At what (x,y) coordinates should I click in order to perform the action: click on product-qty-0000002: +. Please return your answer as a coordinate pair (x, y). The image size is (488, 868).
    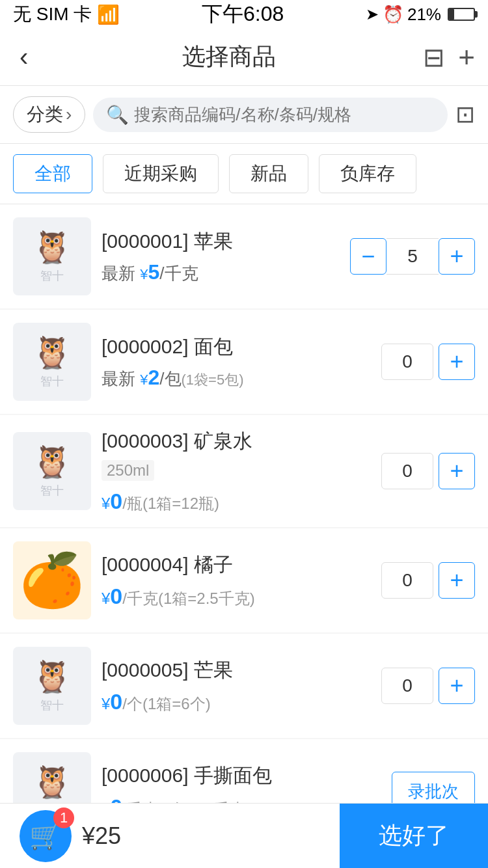
    Looking at the image, I should click on (428, 362).